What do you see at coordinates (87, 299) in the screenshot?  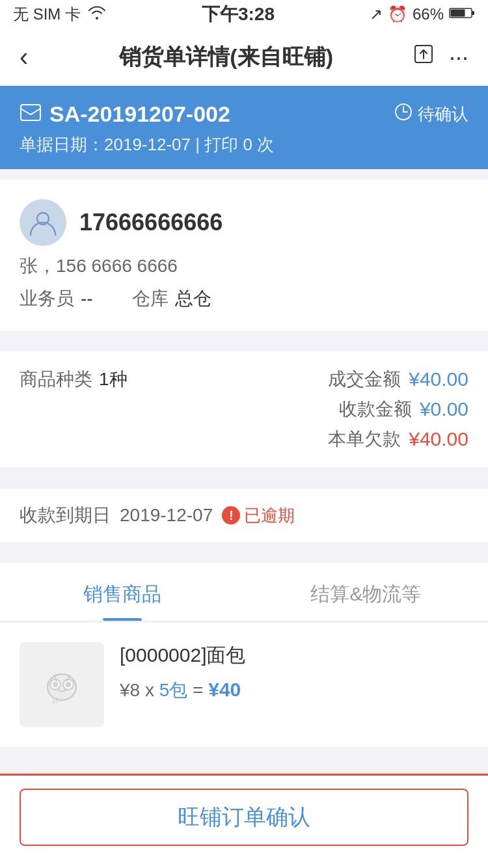 I see `salesperson-value: --` at bounding box center [87, 299].